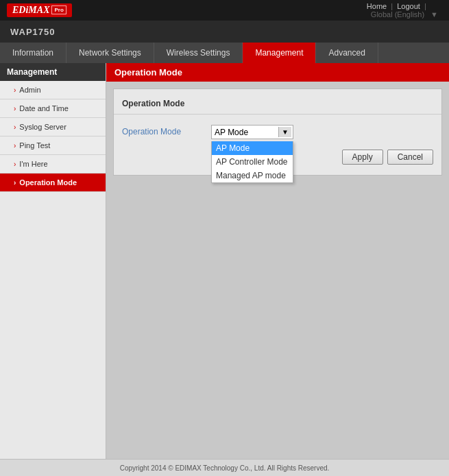 The image size is (449, 476). I want to click on dropdown-arrow-icon: ▼, so click(285, 132).